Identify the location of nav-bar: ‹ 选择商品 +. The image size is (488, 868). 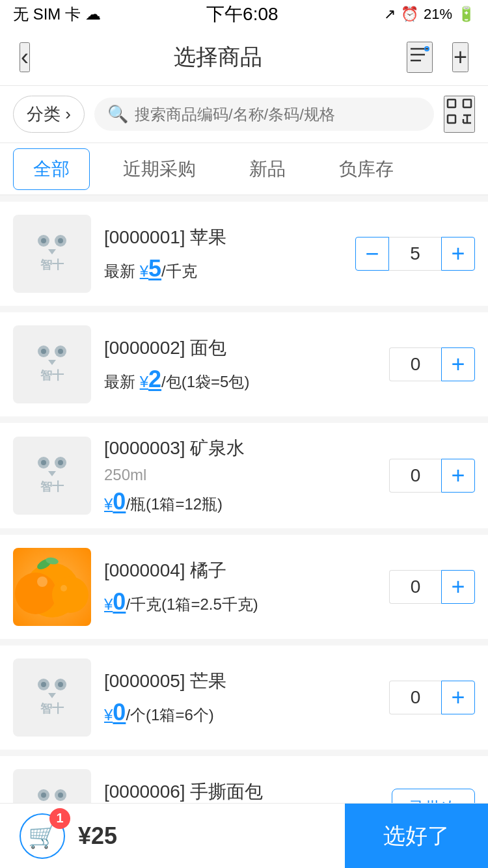
(244, 57).